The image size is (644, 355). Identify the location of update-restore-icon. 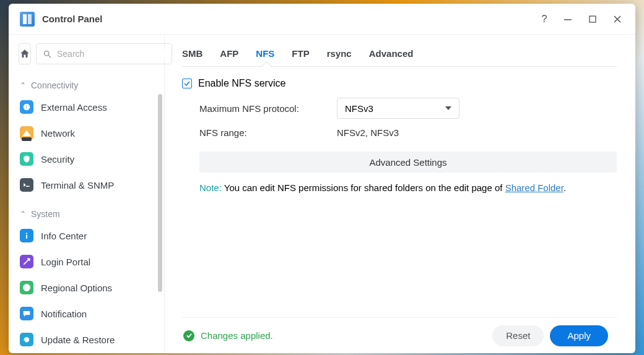
(27, 340).